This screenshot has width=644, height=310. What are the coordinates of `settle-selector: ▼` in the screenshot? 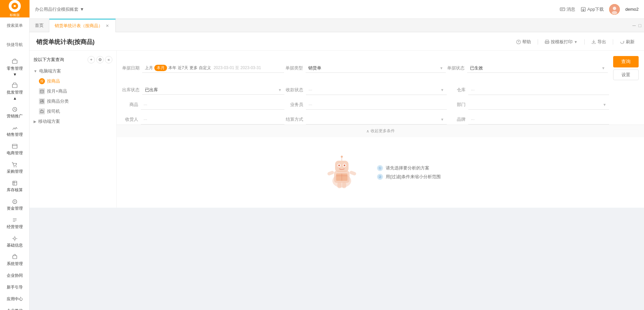 It's located at (376, 119).